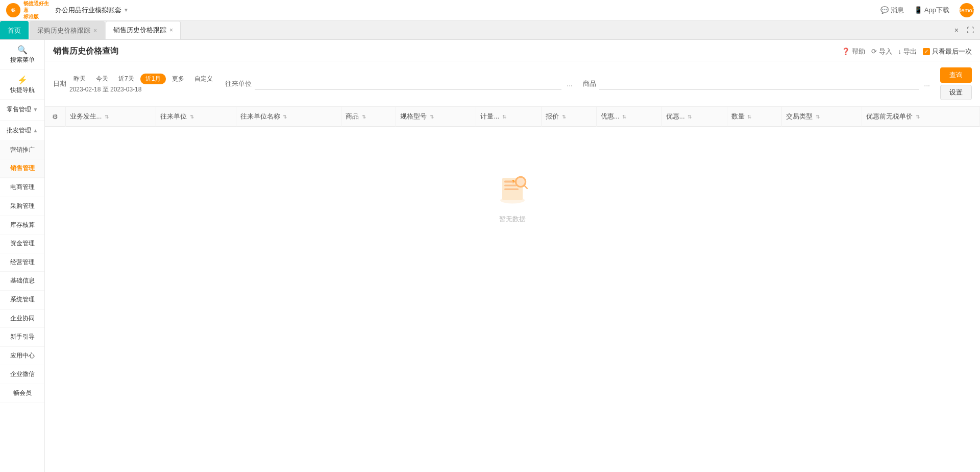 The width and height of the screenshot is (980, 472). What do you see at coordinates (882, 52) in the screenshot?
I see `import-button: ⟳ 导入` at bounding box center [882, 52].